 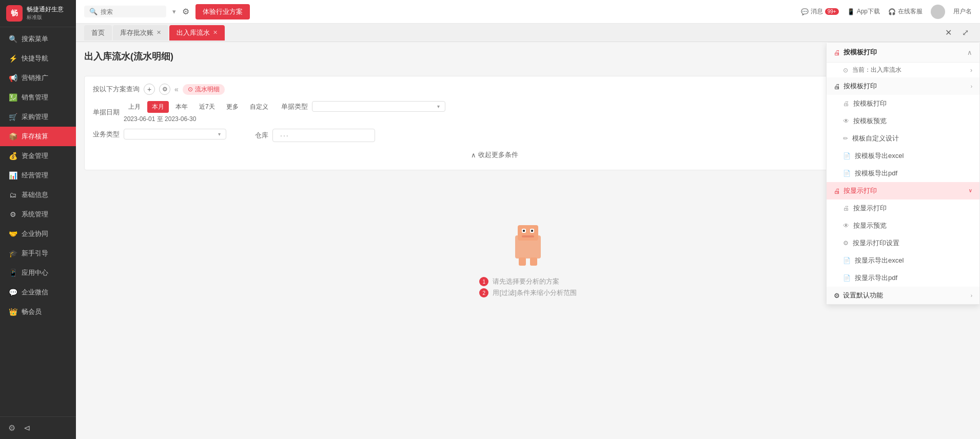 I want to click on template-print-icon: 🖨, so click(x=846, y=104).